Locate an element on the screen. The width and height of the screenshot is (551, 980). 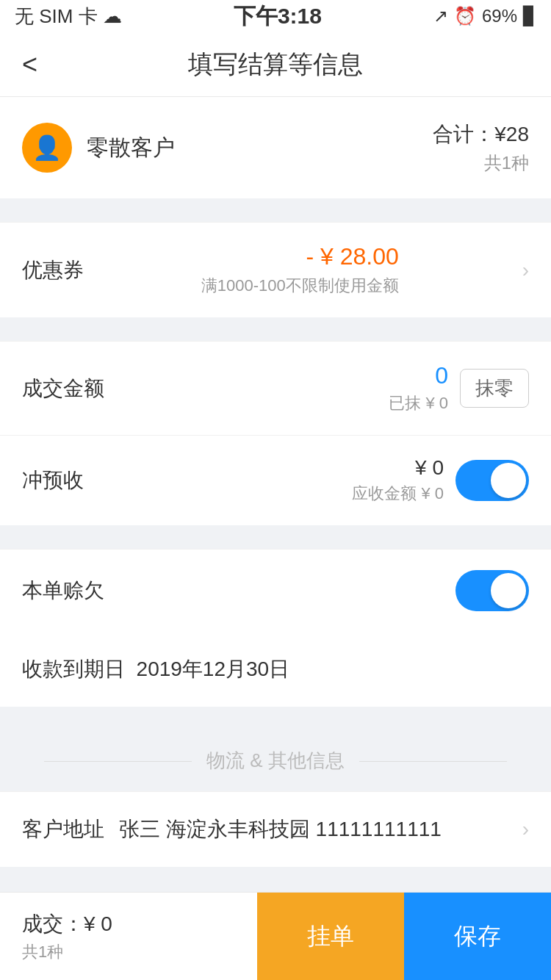
customer-totals: 合计：¥28 共1种 is located at coordinates (480, 148).